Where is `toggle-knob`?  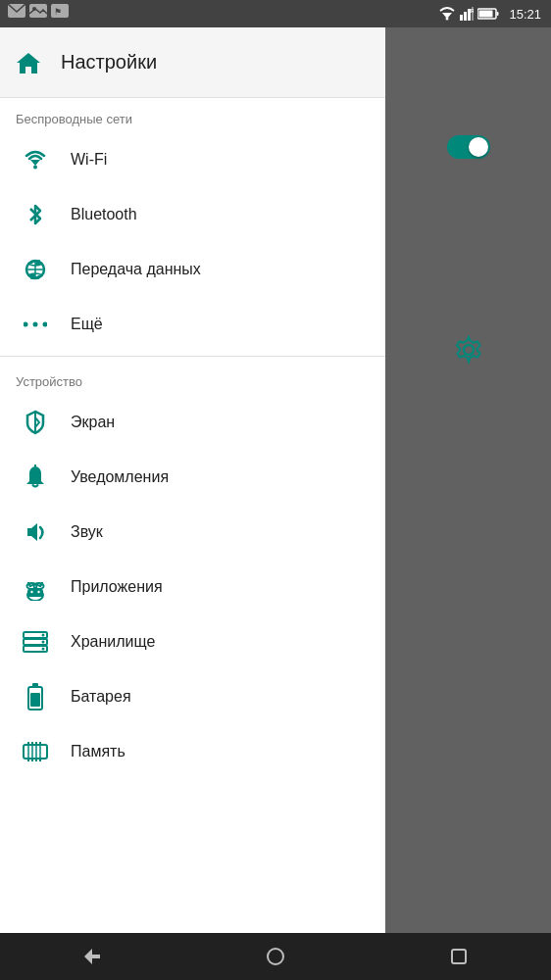 toggle-knob is located at coordinates (478, 147).